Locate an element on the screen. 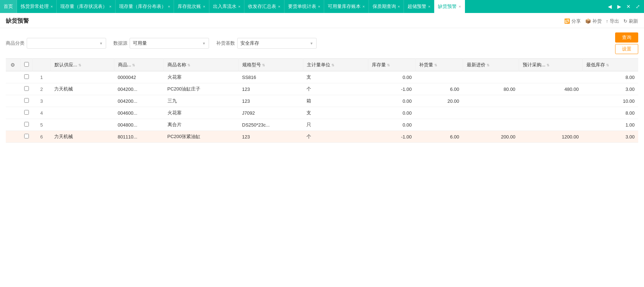 The width and height of the screenshot is (644, 287). nav-prev-button: ◀ is located at coordinates (610, 6).